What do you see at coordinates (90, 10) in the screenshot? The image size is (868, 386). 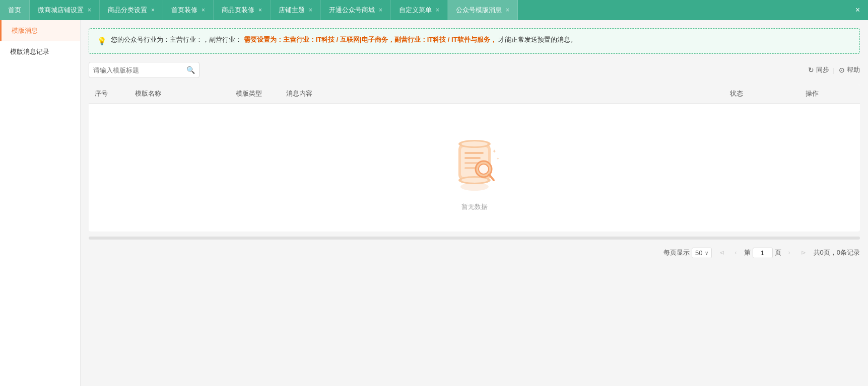 I see `close-tab-weshop: ×` at bounding box center [90, 10].